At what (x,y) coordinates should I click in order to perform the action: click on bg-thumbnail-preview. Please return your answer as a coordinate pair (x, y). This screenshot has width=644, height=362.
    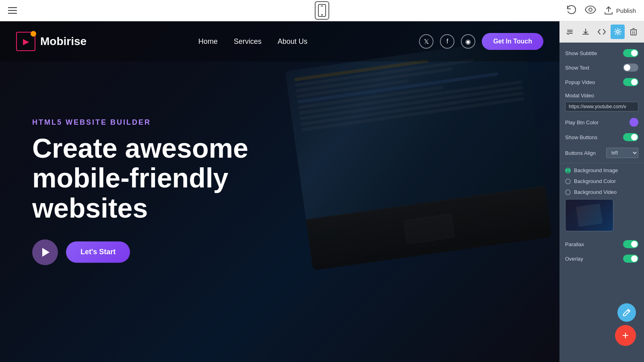
    Looking at the image, I should click on (589, 215).